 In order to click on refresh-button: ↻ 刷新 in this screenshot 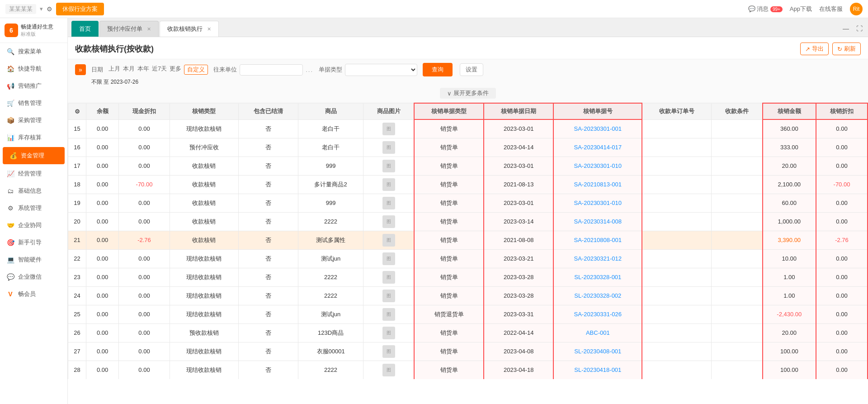, I will do `click(846, 49)`.